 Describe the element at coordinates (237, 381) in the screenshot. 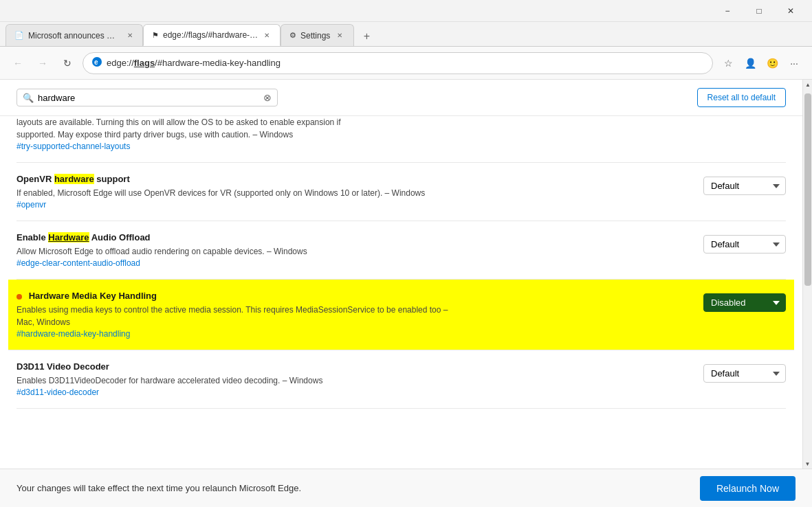

I see `flag-desc-d3d11: Enables D3D11VideoDecoder for hardware a…` at that location.